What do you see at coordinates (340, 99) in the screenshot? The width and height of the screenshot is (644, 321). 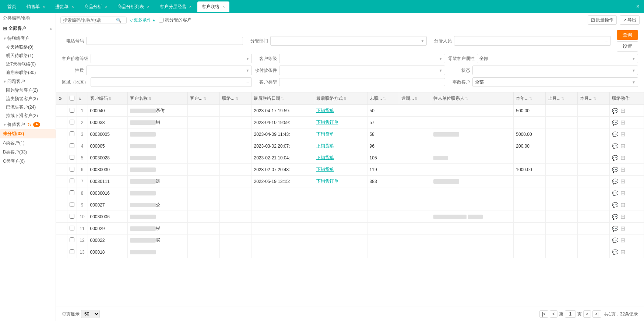 I see `col-last-method: 最后联络方式⇅` at bounding box center [340, 99].